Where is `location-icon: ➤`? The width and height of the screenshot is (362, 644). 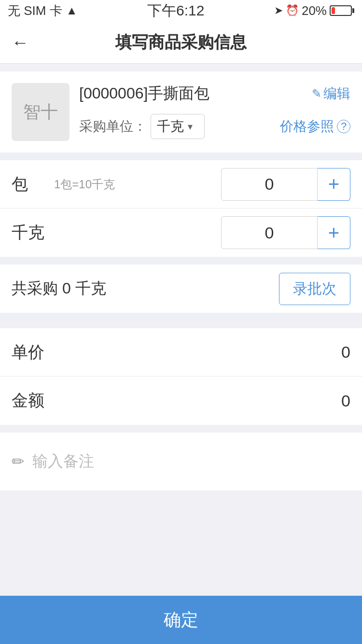
location-icon: ➤ is located at coordinates (278, 11).